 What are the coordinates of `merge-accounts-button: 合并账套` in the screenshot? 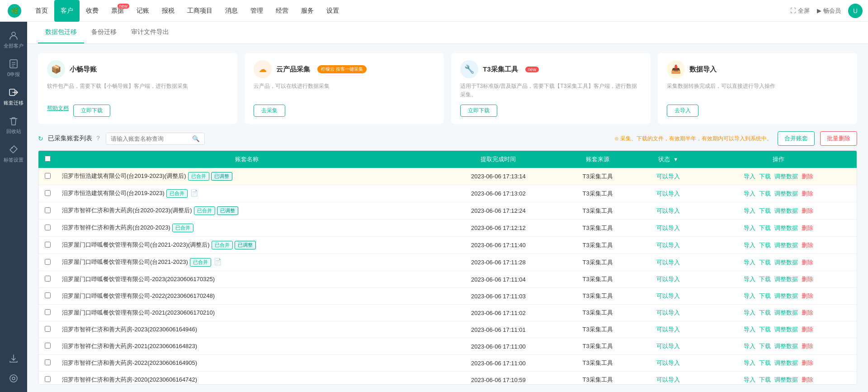 It's located at (796, 139).